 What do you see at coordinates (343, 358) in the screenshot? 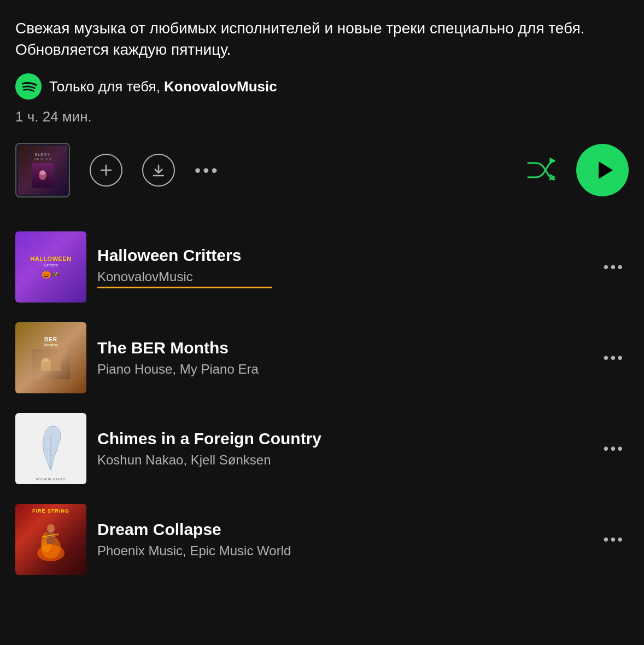
I see `track-info: The BER Months Piano House, My Piano Era` at bounding box center [343, 358].